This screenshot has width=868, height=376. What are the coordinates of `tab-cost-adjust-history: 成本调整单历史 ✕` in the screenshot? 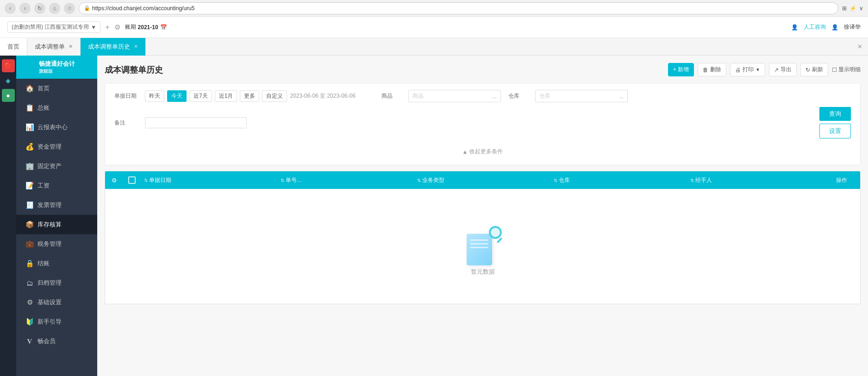 It's located at (113, 47).